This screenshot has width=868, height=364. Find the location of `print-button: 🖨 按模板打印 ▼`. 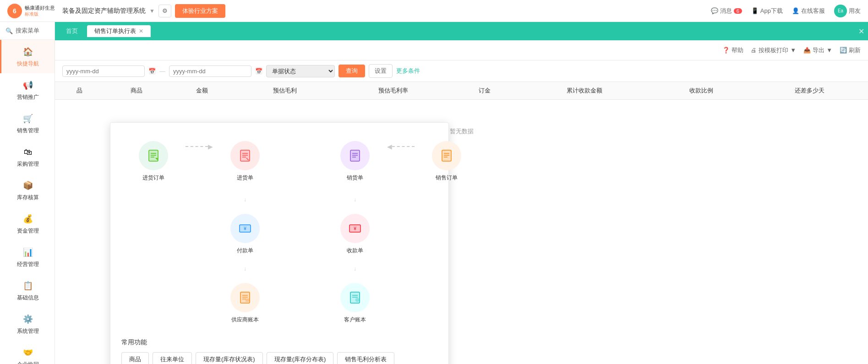

print-button: 🖨 按模板打印 ▼ is located at coordinates (773, 50).